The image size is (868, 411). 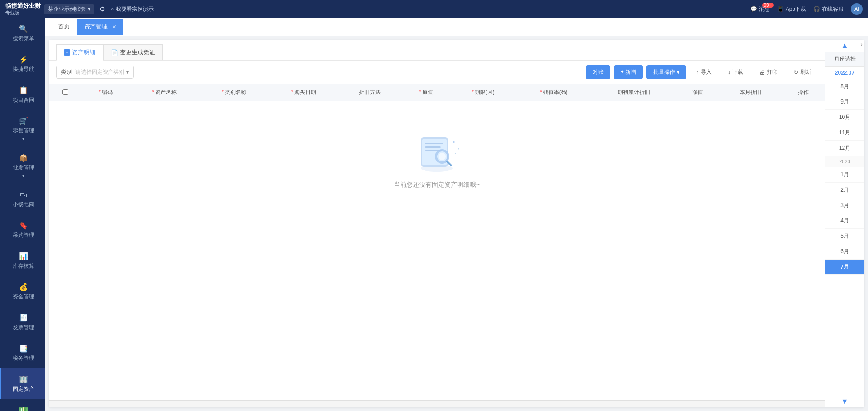 I want to click on batch-ops-button: 批量操作 ▾, so click(x=666, y=72).